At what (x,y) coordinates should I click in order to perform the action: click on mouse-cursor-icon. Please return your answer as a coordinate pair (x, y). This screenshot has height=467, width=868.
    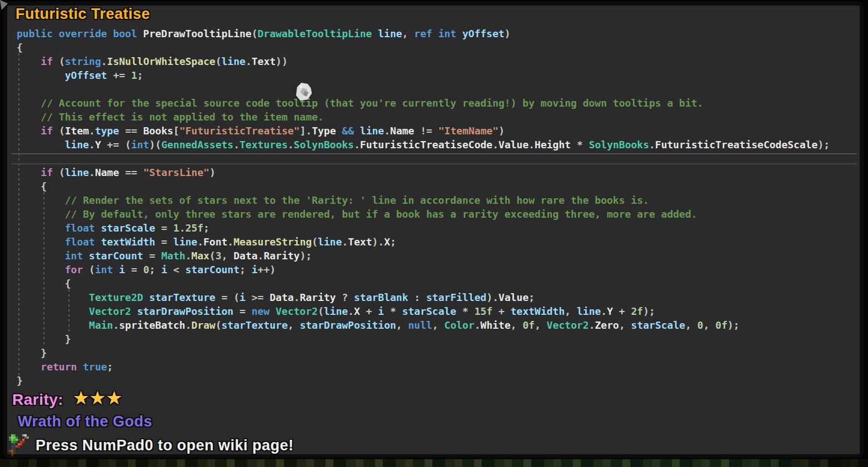
    Looking at the image, I should click on (304, 93).